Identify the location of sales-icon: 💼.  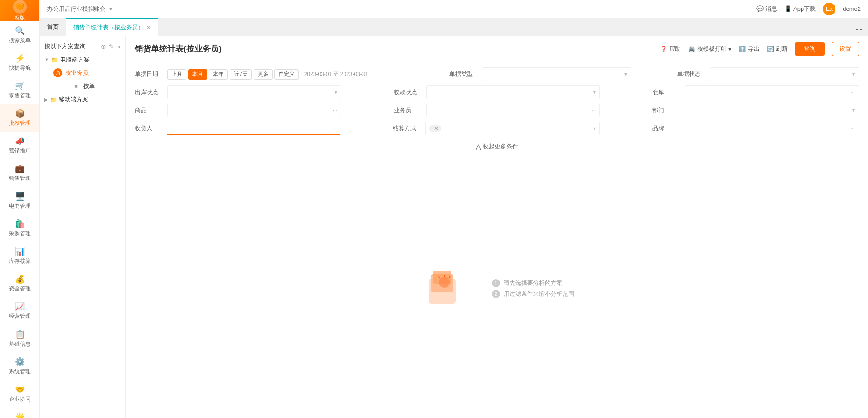
(20, 169).